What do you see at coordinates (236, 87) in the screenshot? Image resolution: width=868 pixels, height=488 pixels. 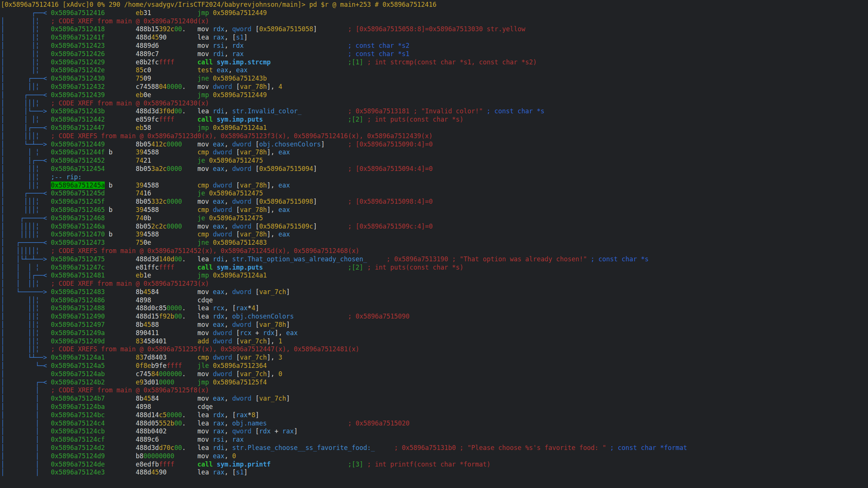 I see `text-segment: [` at bounding box center [236, 87].